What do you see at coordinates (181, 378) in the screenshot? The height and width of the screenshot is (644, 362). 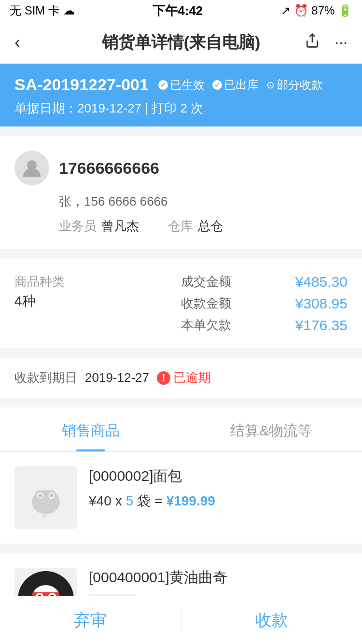 I see `due-date-section: 收款到期日 2019-12-27 ! 已逾期` at bounding box center [181, 378].